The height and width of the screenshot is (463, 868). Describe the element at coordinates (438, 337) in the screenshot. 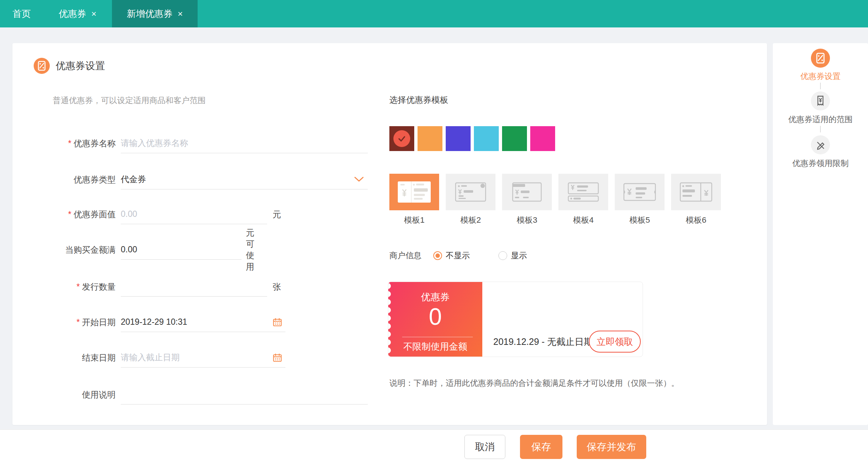

I see `preview-divider` at that location.